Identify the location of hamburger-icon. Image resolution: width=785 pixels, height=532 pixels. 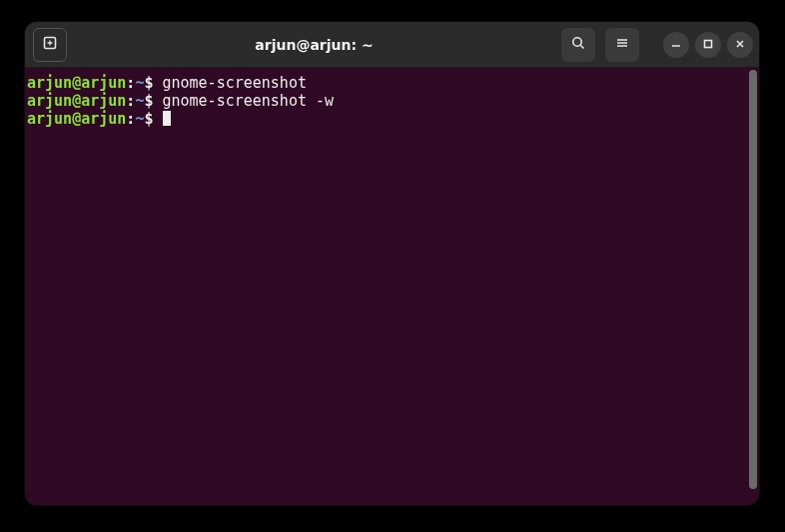
(622, 45).